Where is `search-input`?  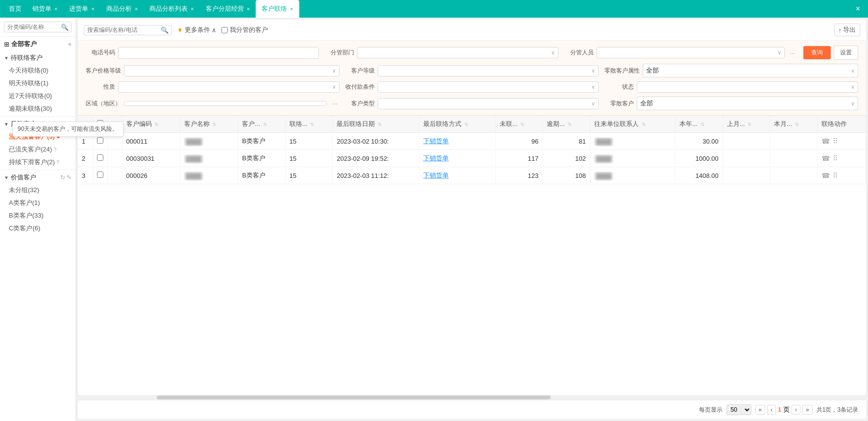 search-input is located at coordinates (124, 30).